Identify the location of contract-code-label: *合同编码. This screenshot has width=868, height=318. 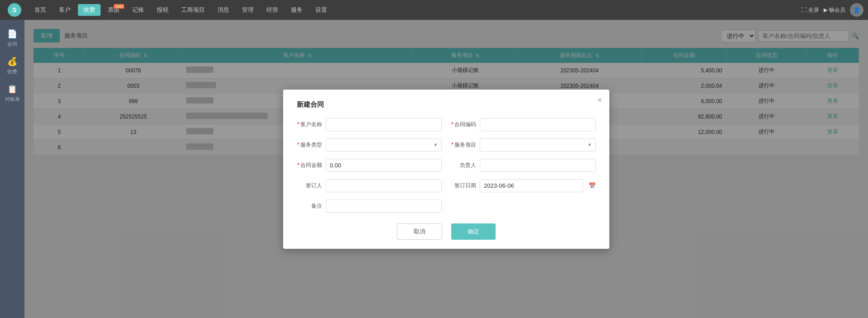
(463, 125).